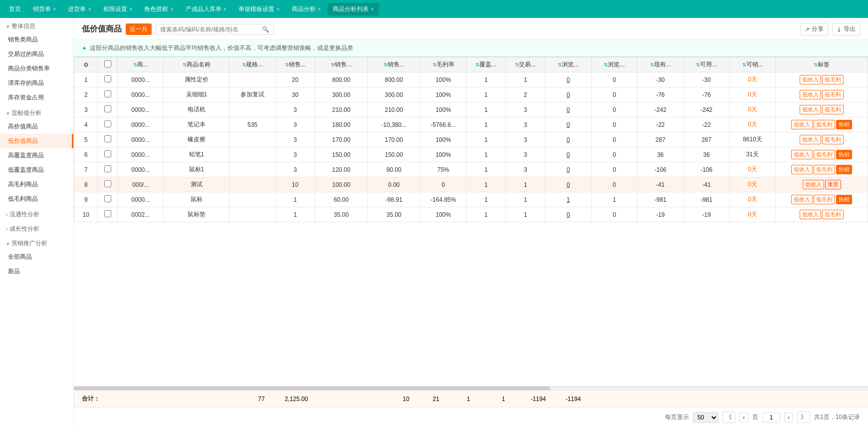 Image resolution: width=868 pixels, height=427 pixels. What do you see at coordinates (37, 156) in the screenshot?
I see `sidebar-item-high-coverage: 高覆盖度商品` at bounding box center [37, 156].